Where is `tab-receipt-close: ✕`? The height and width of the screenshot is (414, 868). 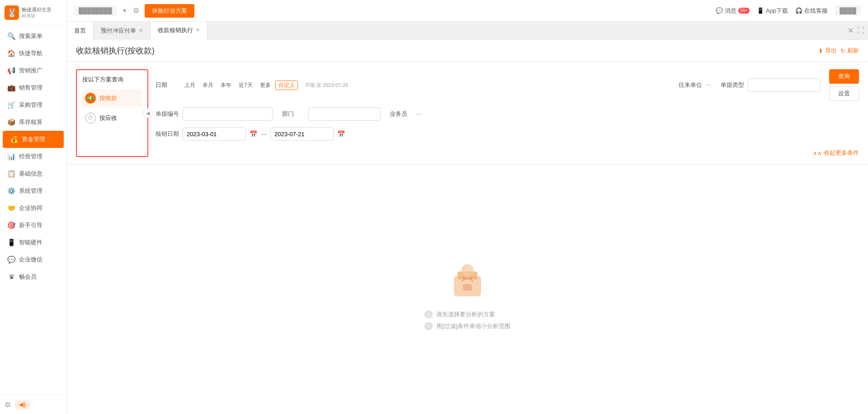 tab-receipt-close: ✕ is located at coordinates (198, 30).